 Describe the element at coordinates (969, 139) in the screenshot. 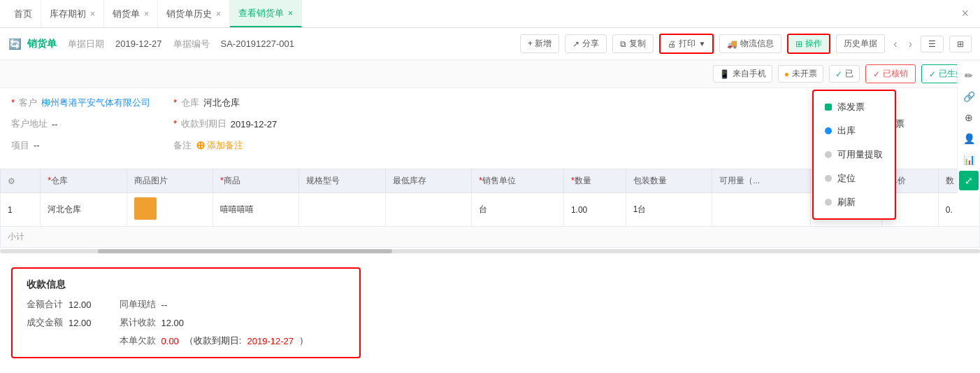

I see `user-icon: 👤` at that location.